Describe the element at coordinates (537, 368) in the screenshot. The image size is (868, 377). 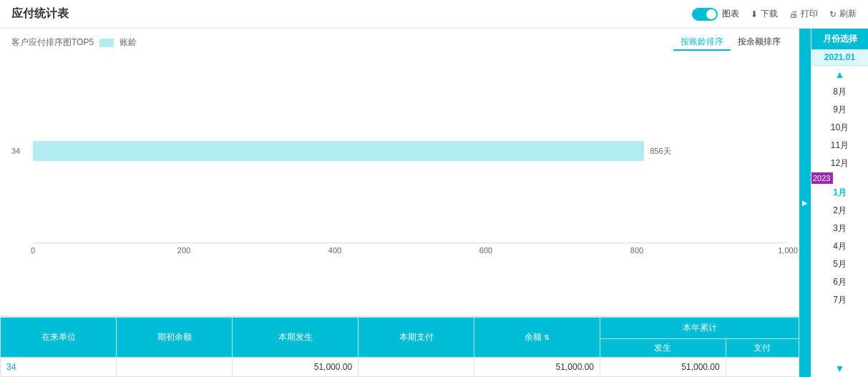
I see `cell-balance: 51,000.00` at that location.